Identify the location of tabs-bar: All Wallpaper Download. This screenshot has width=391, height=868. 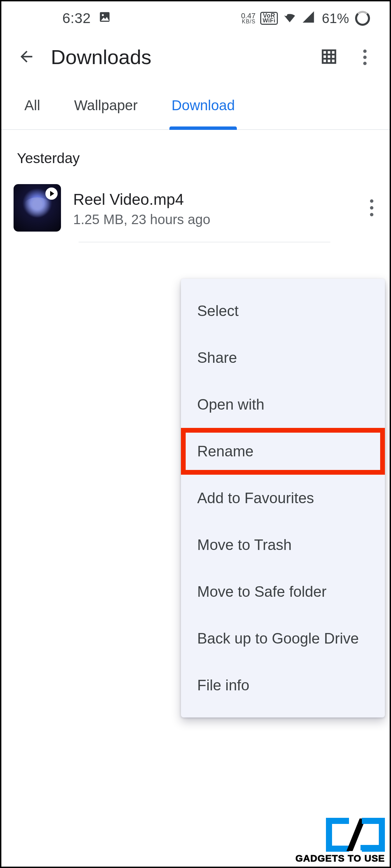
(196, 104).